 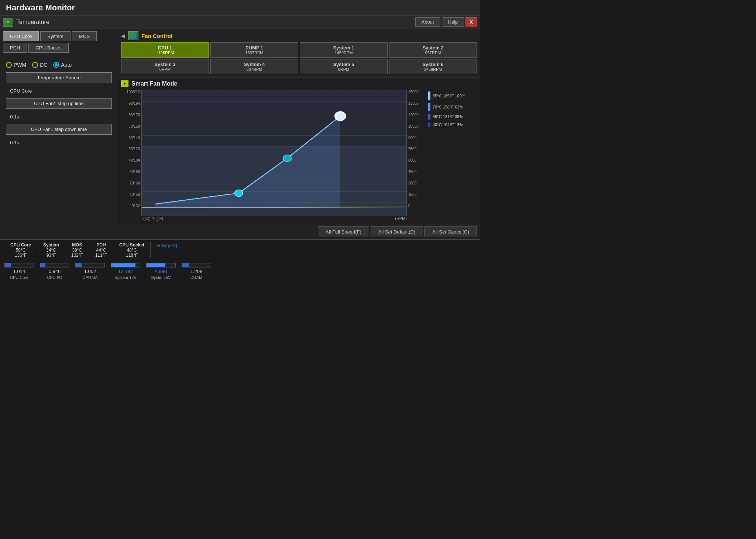 What do you see at coordinates (15, 48) in the screenshot?
I see `temp-btn-pch: PCH` at bounding box center [15, 48].